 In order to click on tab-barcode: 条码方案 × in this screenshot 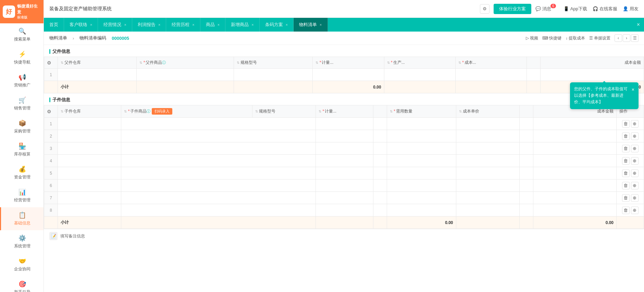, I will do `click(277, 25)`.